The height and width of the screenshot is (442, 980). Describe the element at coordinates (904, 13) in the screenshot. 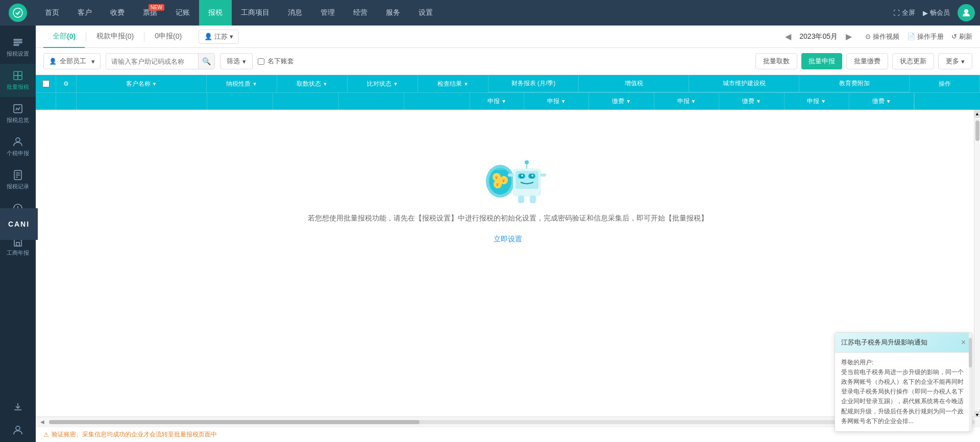

I see `fullscreen-button: ⛶ 全屏` at that location.